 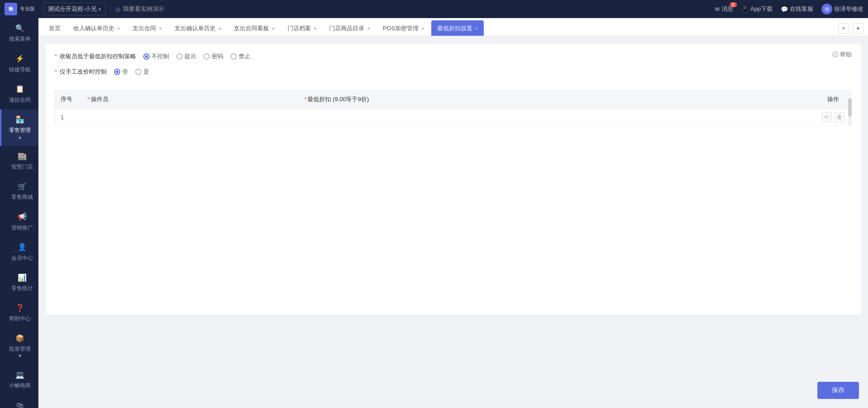 What do you see at coordinates (97, 28) in the screenshot?
I see `tab-income-confirm: 收入确认单历史 ×` at bounding box center [97, 28].